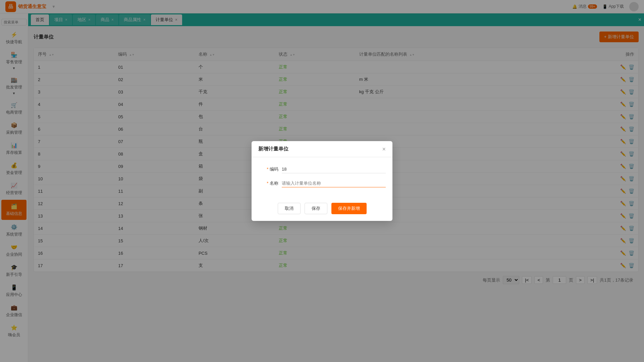 The height and width of the screenshot is (362, 644). What do you see at coordinates (322, 181) in the screenshot?
I see `add-unit-dialog: 新增计量单位 × * 编码 * 名称 取消 保存 保存并新增` at bounding box center [322, 181].